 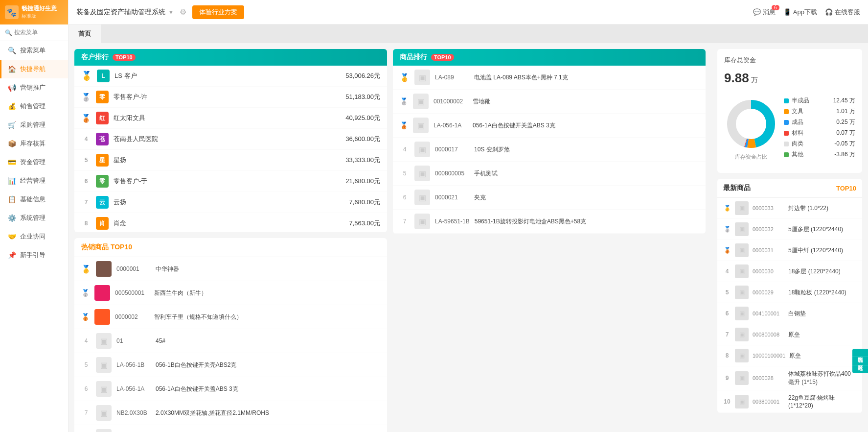 What do you see at coordinates (102, 202) in the screenshot?
I see `customer-avatar: 云` at bounding box center [102, 202].